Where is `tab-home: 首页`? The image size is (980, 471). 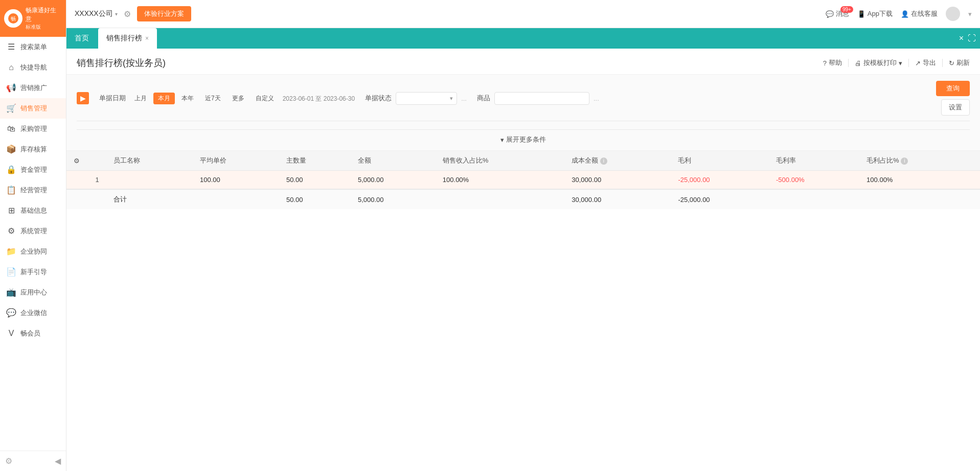
tab-home: 首页 is located at coordinates (82, 38).